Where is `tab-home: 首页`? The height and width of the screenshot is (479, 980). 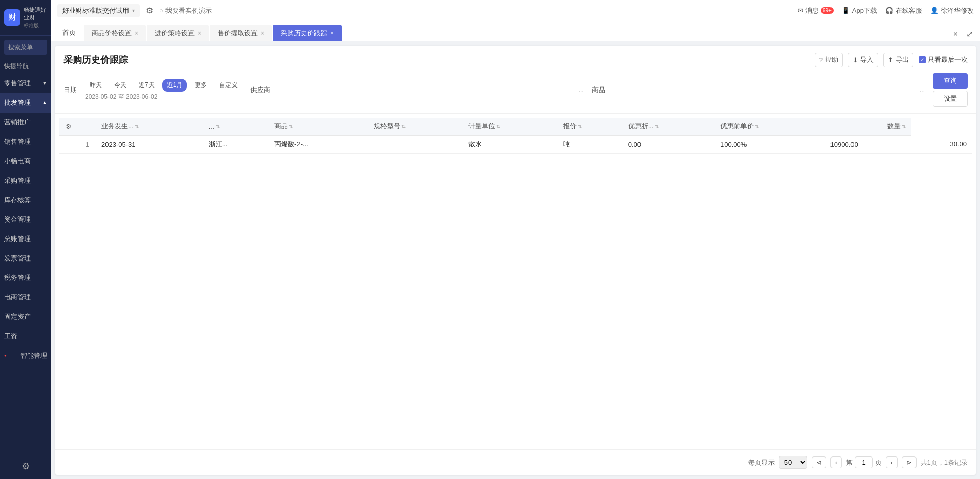
tab-home: 首页 is located at coordinates (69, 33).